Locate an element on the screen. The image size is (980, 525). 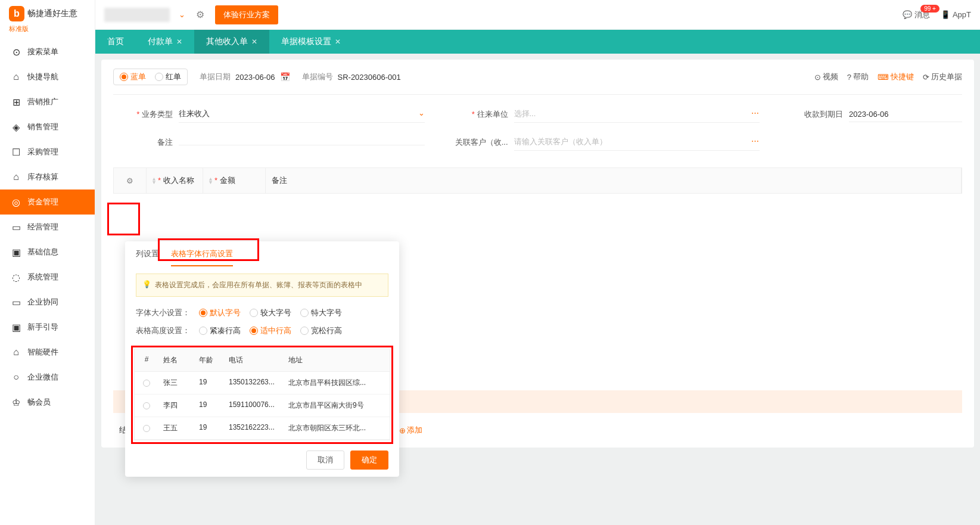
partner-label: 往来单位 is located at coordinates (478, 114).